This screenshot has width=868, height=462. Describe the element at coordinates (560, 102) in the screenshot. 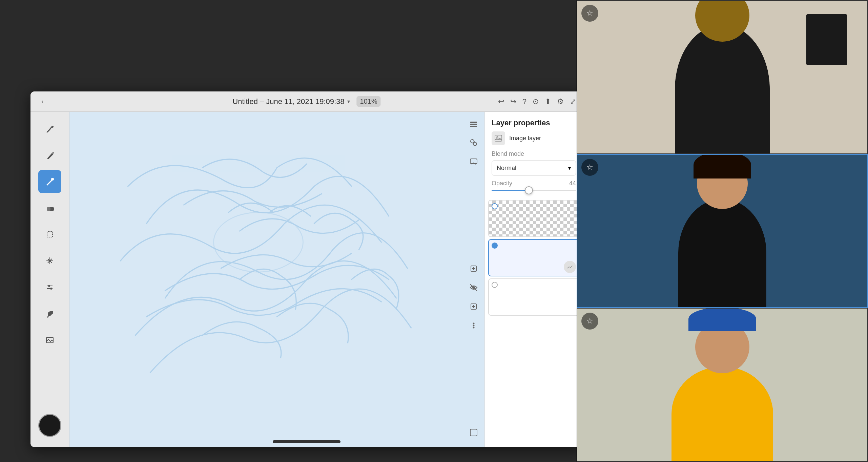

I see `settings-button: ⚙` at that location.